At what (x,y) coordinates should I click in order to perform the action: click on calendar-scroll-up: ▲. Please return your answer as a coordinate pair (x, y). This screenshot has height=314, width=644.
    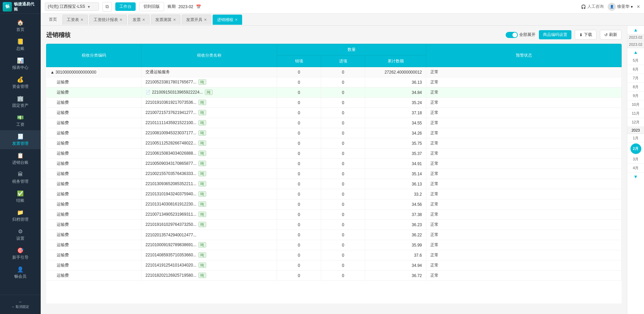
    Looking at the image, I should click on (636, 30).